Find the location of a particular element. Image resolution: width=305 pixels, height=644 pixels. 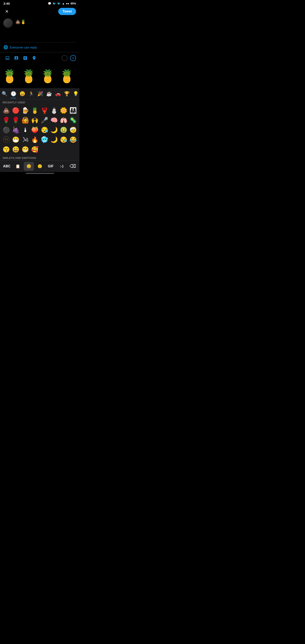

emoji-cell-32: 😙 is located at coordinates (6, 150).